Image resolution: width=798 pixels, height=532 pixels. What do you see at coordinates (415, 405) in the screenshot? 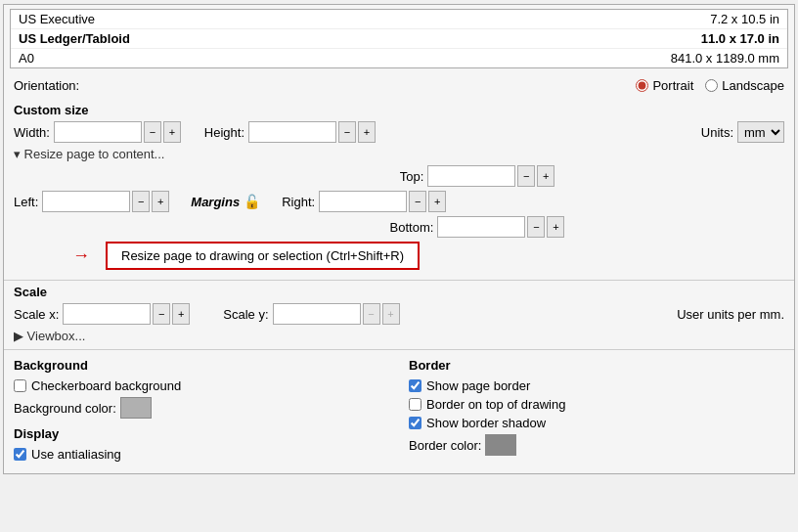
I see `border-on-top-checkbox` at bounding box center [415, 405].